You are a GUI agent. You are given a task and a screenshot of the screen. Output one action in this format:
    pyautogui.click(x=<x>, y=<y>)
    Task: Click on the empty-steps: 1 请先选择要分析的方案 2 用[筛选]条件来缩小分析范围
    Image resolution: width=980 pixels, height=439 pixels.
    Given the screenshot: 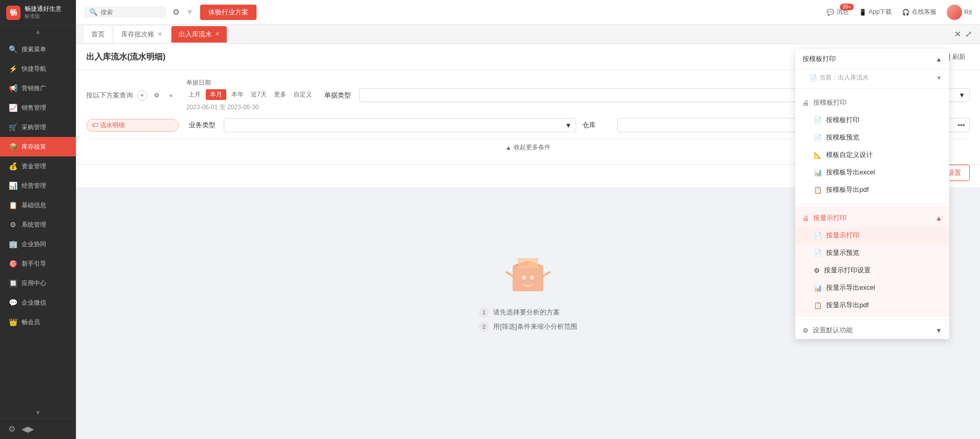 What is the action you would take?
    pyautogui.click(x=527, y=320)
    